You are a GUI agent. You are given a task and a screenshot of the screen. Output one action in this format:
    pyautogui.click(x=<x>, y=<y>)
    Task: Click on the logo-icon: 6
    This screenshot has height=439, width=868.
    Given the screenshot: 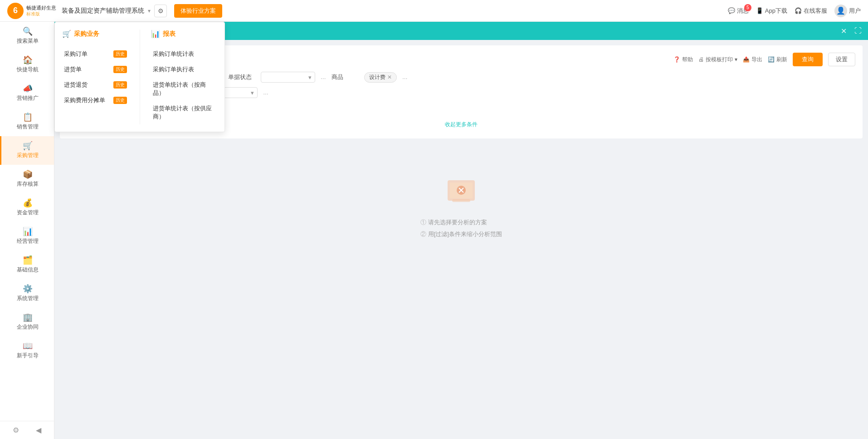 What is the action you would take?
    pyautogui.click(x=15, y=11)
    